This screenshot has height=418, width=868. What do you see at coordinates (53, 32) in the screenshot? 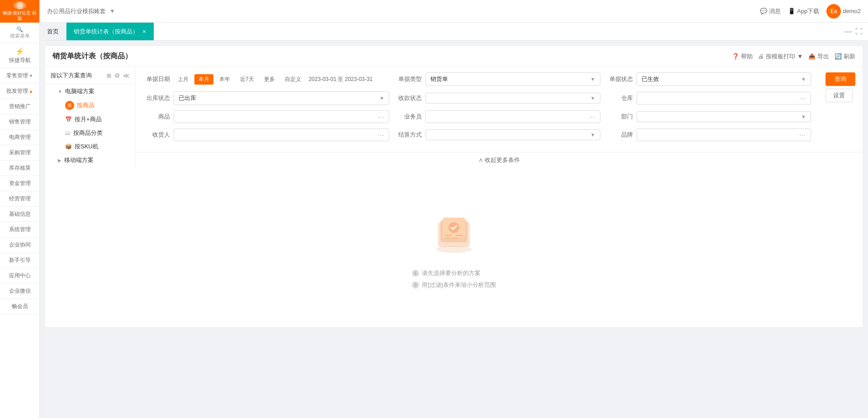
I see `tab-home: 首页` at bounding box center [53, 32].